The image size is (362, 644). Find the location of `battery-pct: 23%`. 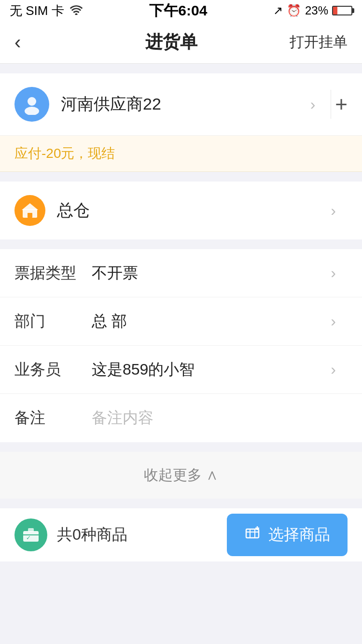

battery-pct: 23% is located at coordinates (317, 11).